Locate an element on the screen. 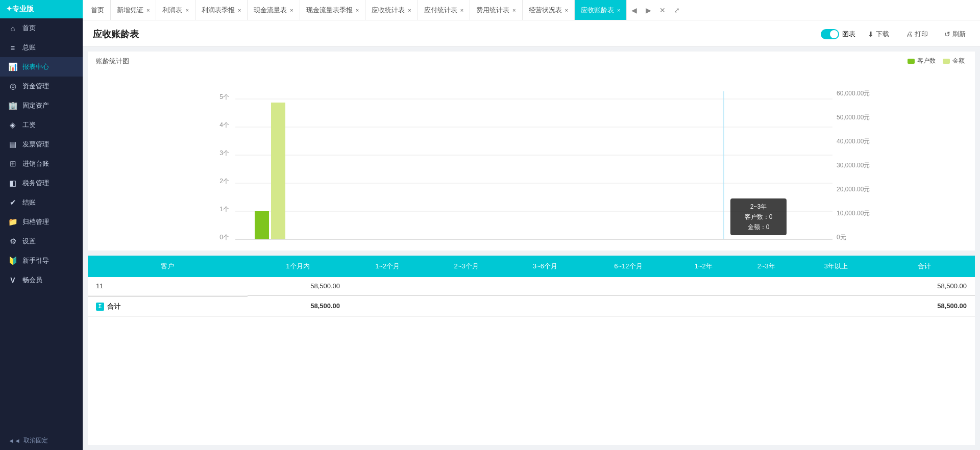 This screenshot has height=450, width=980. tab-home: 首页 is located at coordinates (98, 10).